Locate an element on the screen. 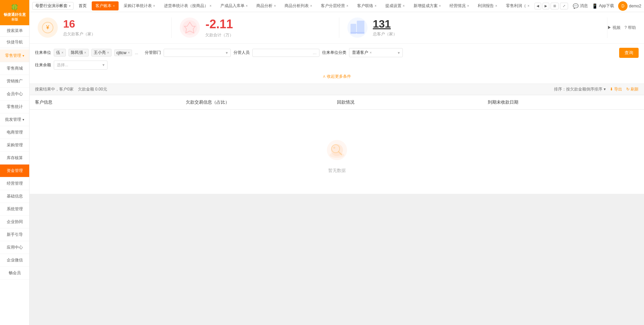  tab-product-inbound: 产成品入库单 × is located at coordinates (234, 6).